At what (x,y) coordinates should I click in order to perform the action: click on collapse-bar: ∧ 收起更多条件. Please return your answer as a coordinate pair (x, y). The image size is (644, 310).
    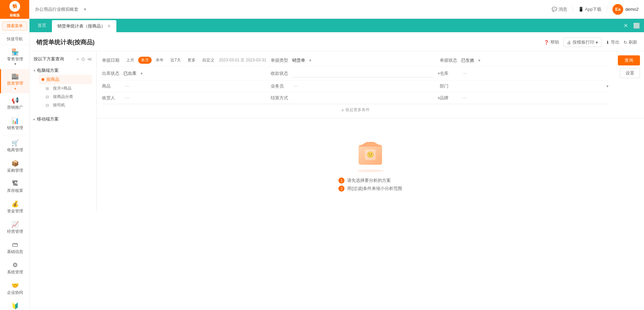
    Looking at the image, I should click on (355, 110).